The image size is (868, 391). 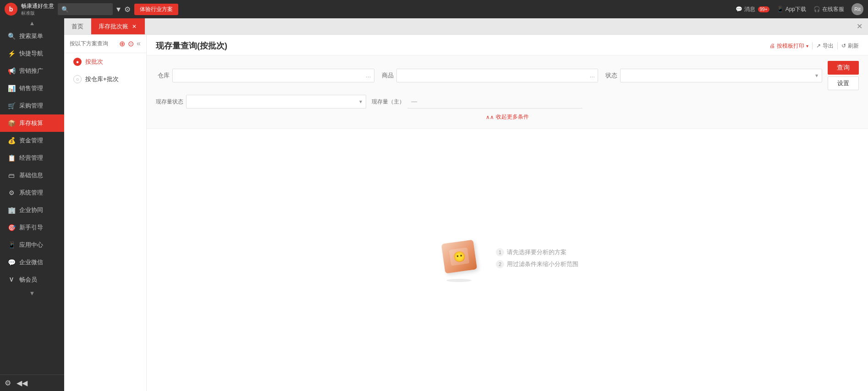 I want to click on empty-hint-1: 1 请先选择要分析的方案, so click(x=537, y=252).